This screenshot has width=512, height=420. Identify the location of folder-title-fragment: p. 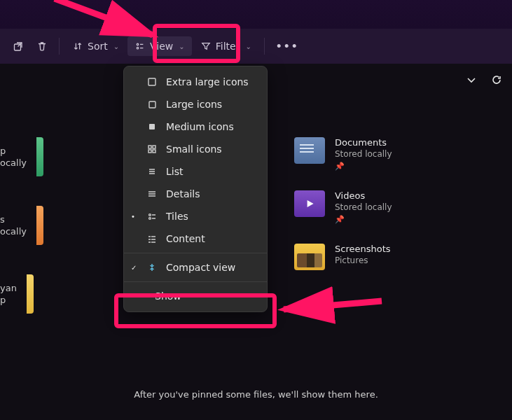
(13, 151).